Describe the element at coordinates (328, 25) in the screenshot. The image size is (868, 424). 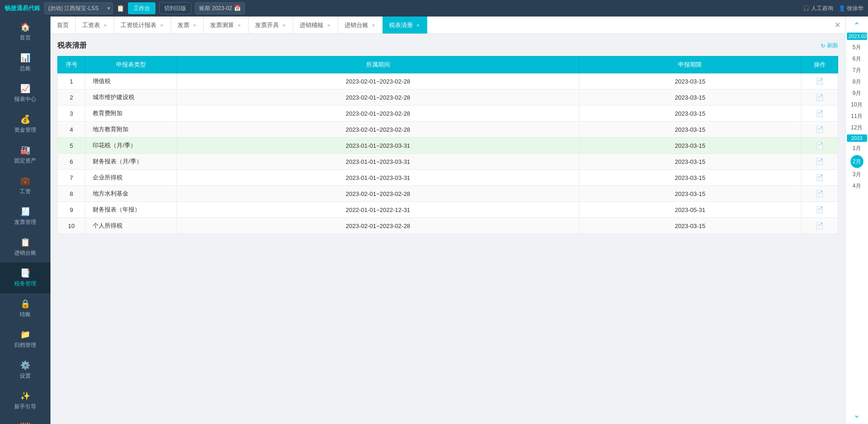
I see `tab-purchase-verify-close: ×` at that location.